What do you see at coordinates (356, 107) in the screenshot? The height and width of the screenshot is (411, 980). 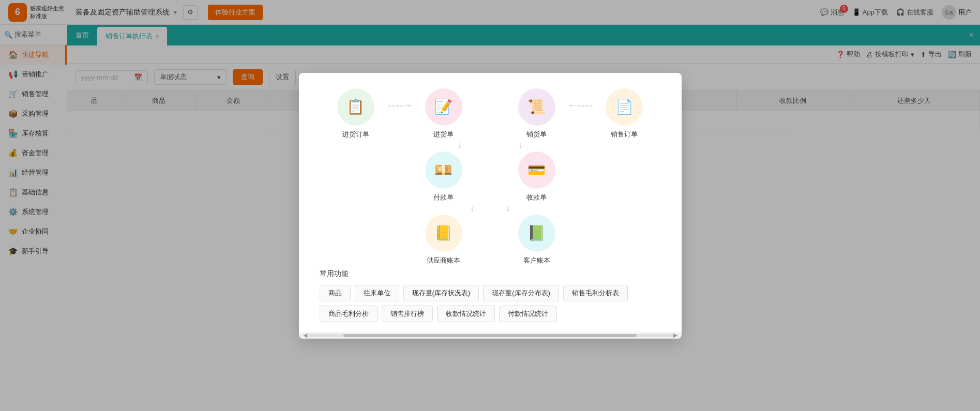 I see `purchase-order-icon: 📋` at bounding box center [356, 107].